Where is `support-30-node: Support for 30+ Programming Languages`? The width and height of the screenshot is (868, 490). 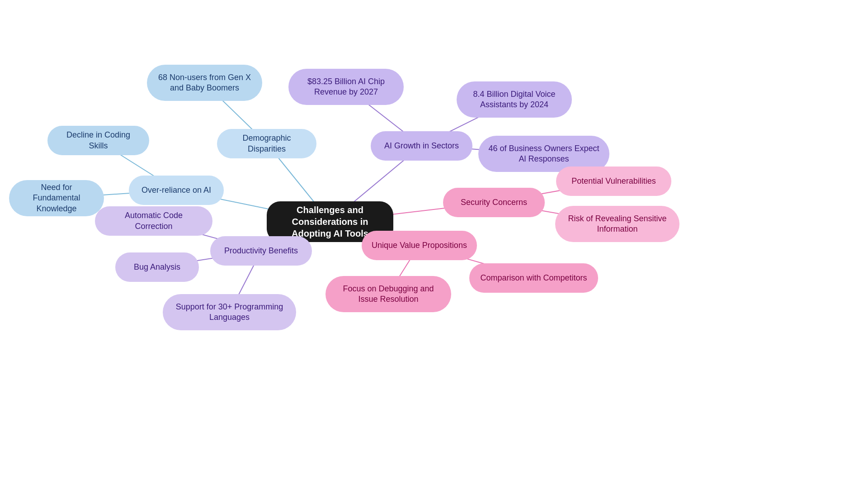 support-30-node: Support for 30+ Programming Languages is located at coordinates (230, 312).